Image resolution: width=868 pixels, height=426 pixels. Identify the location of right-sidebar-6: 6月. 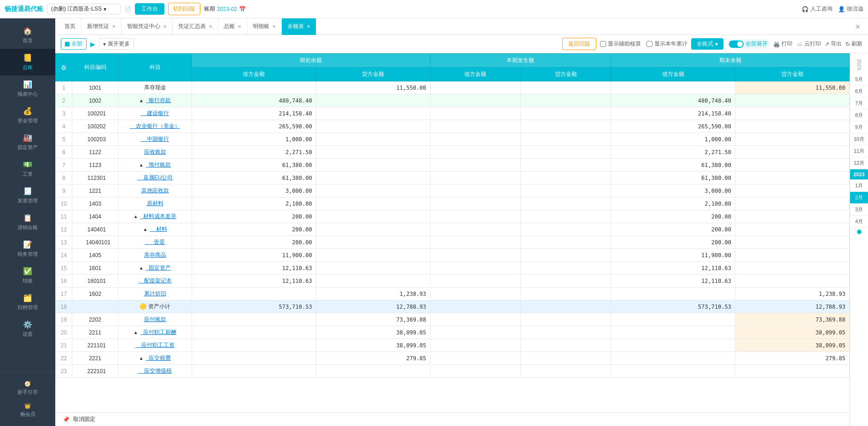
(859, 92).